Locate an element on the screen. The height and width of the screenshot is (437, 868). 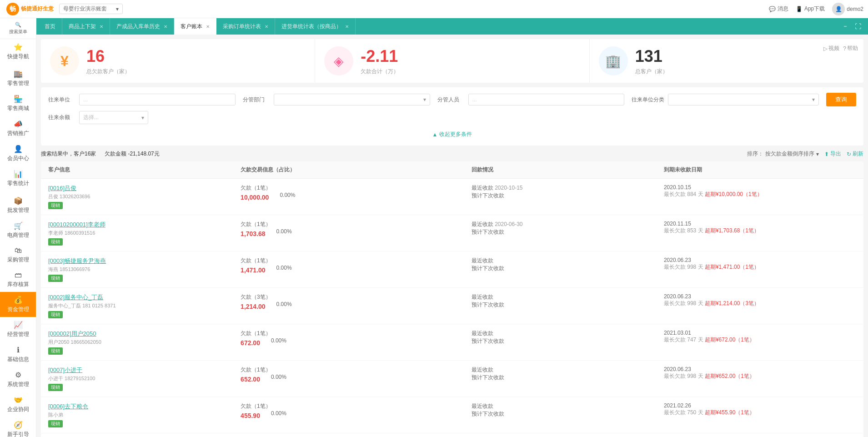
tab-goods-shelf: 商品上下架 ✕ is located at coordinates (86, 26).